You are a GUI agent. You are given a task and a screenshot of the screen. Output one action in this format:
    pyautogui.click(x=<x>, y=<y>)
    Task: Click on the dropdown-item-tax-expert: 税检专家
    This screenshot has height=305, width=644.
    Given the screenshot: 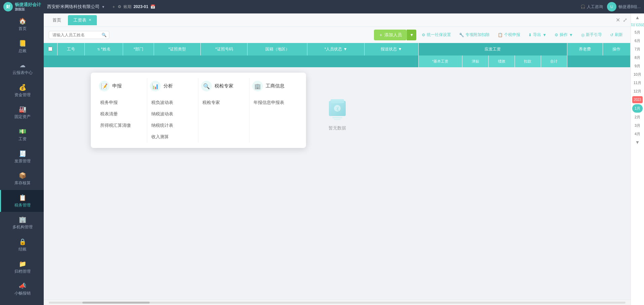 What is the action you would take?
    pyautogui.click(x=224, y=103)
    